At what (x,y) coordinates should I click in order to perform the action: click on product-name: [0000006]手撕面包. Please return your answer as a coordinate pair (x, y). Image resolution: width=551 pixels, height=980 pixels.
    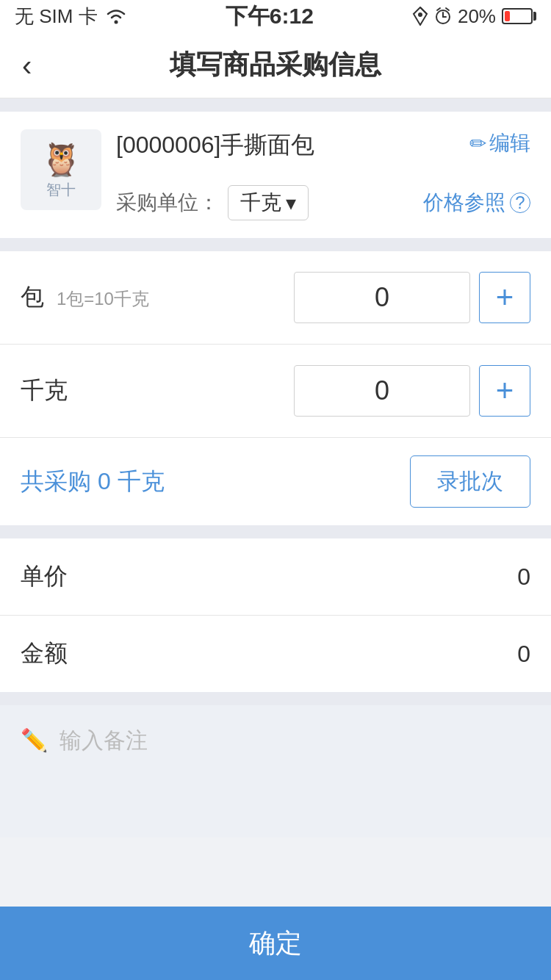
    Looking at the image, I should click on (215, 145).